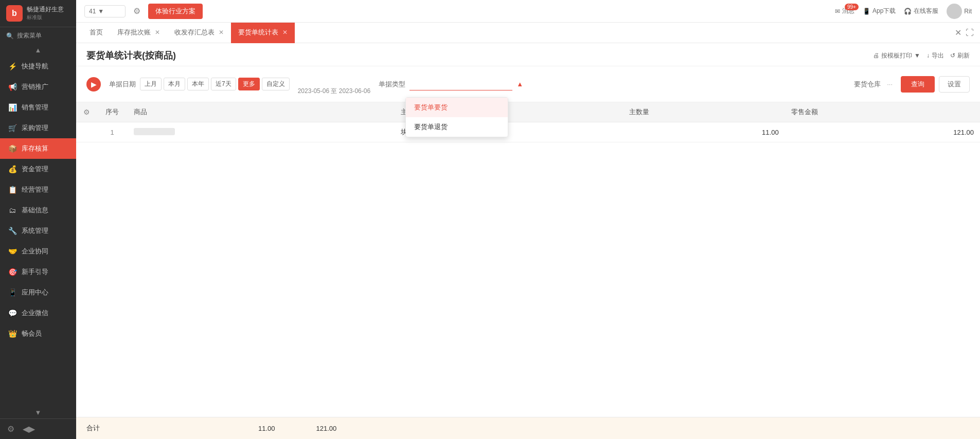 The height and width of the screenshot is (439, 980). What do you see at coordinates (96, 33) in the screenshot?
I see `tab-home: 首页` at bounding box center [96, 33].